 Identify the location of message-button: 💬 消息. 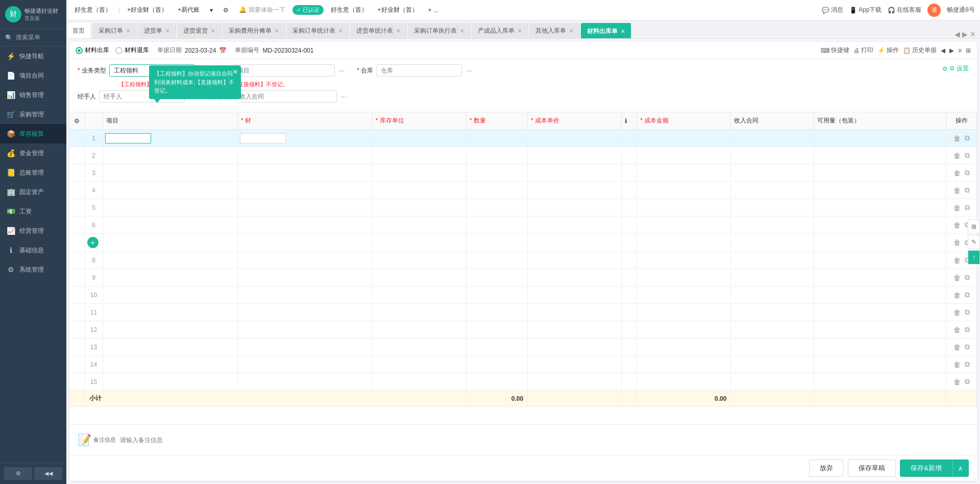
(832, 10).